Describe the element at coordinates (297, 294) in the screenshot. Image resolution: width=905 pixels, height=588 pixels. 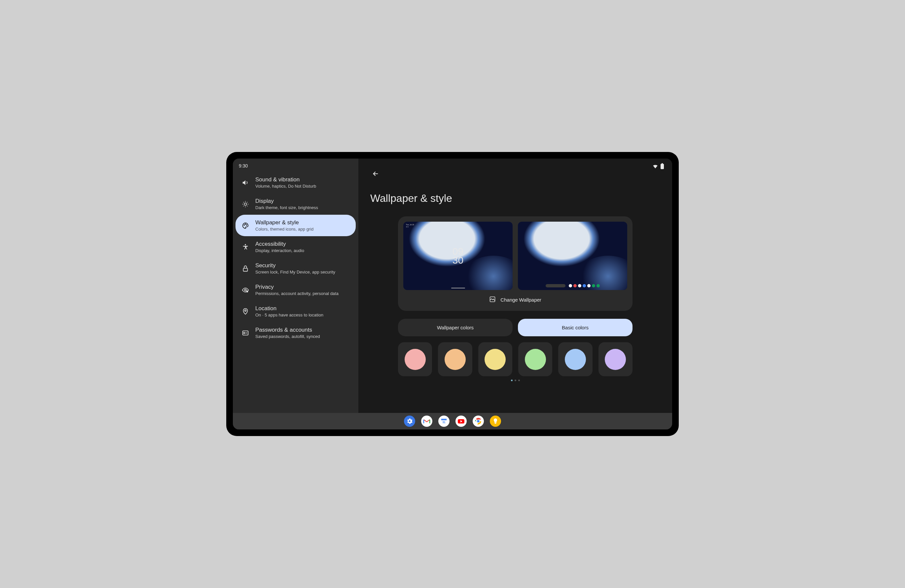
I see `sidebar-item-subtitle: Permissions, account activity, personal …` at that location.